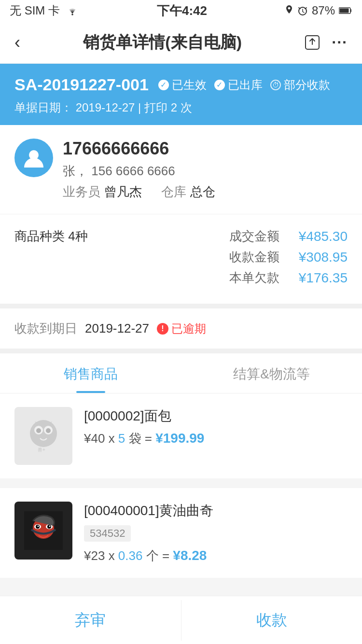 This screenshot has width=362, height=644. I want to click on warehouse-meta: 仓库 总仓, so click(188, 192).